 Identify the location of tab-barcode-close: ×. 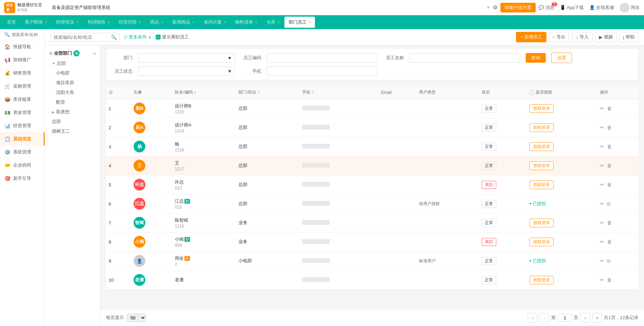
(225, 22).